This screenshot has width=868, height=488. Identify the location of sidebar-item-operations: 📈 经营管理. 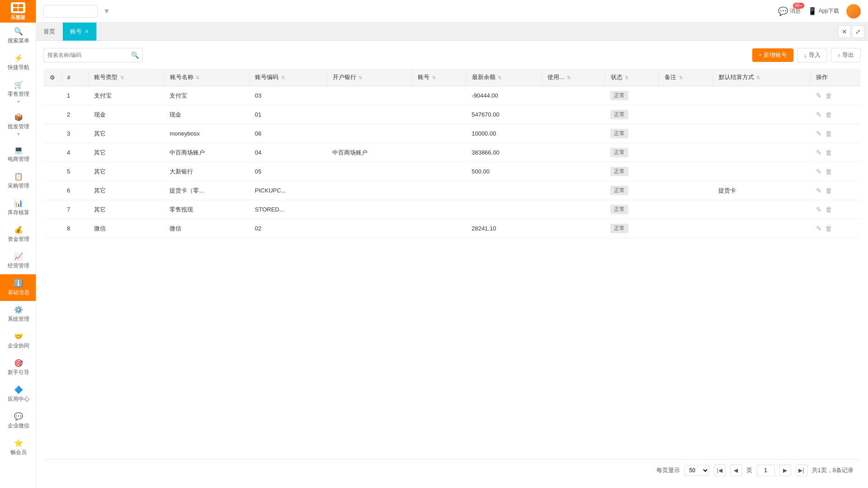
(18, 261).